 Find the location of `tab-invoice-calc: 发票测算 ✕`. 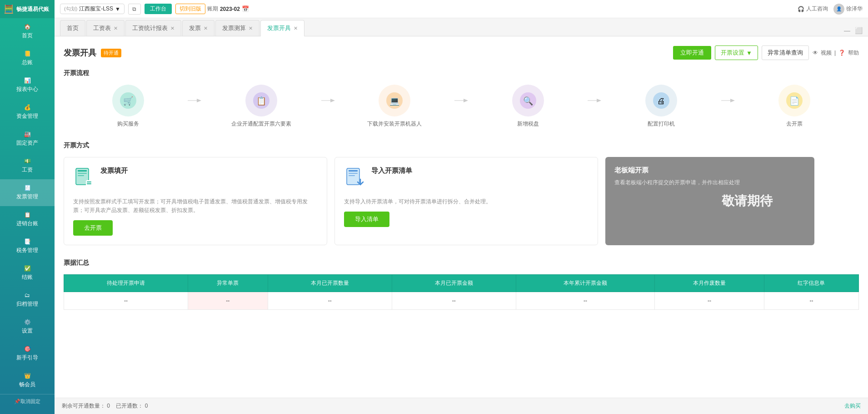

tab-invoice-calc: 发票测算 ✕ is located at coordinates (237, 28).